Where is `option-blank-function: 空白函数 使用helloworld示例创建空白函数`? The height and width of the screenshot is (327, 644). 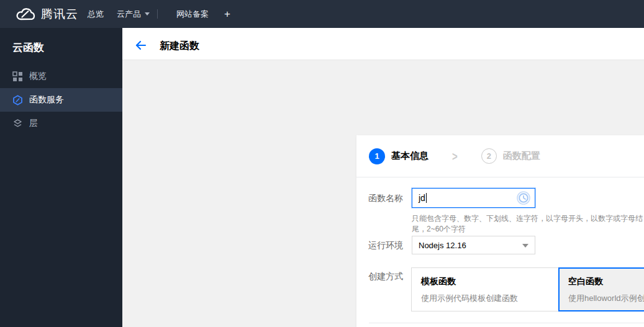
option-blank-function: 空白函数 使用helloworld示例创建空白函数 is located at coordinates (601, 289).